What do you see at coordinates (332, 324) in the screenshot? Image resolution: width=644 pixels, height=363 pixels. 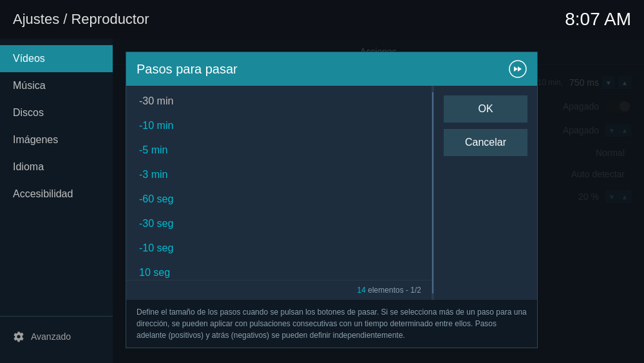 I see `modal-description: Define el tamaño de los pasos cuando se …` at bounding box center [332, 324].